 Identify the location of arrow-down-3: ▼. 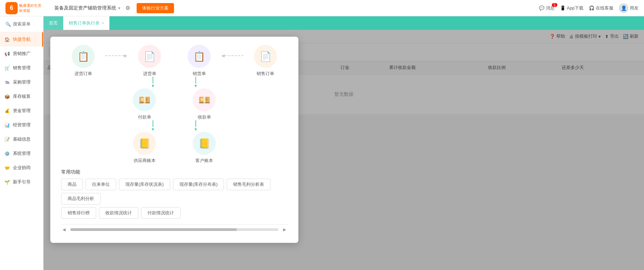
(153, 126).